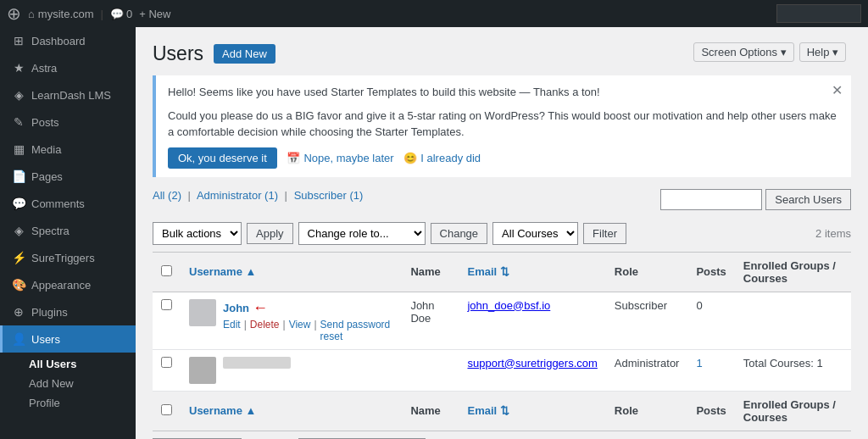 This screenshot has width=868, height=439. Describe the element at coordinates (19, 95) in the screenshot. I see `learndash-icon: ◈` at that location.